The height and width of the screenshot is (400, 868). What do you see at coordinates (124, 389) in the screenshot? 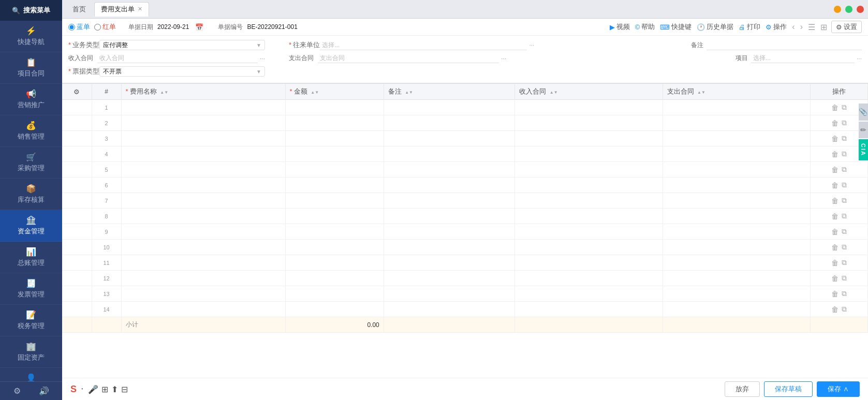
I see `bottom-apps-icon: ⊟` at bounding box center [124, 389].